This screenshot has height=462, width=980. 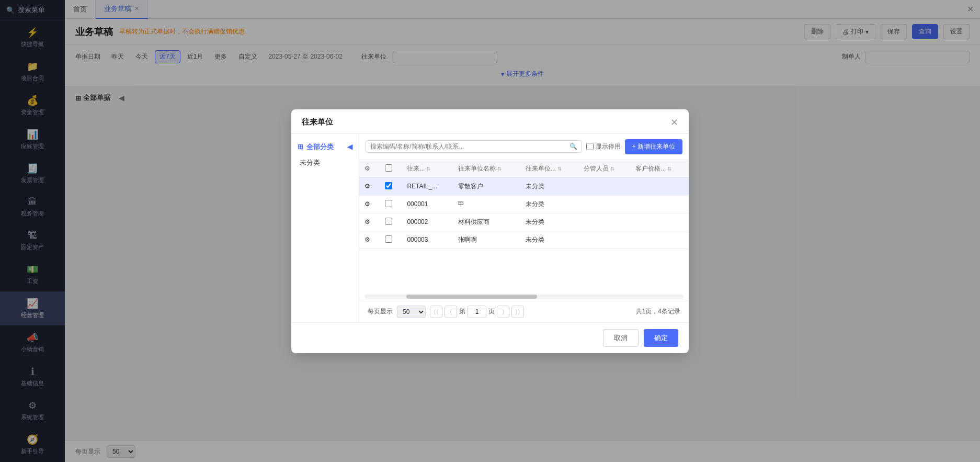 I want to click on col-price: 客户价格...⇅, so click(x=659, y=169).